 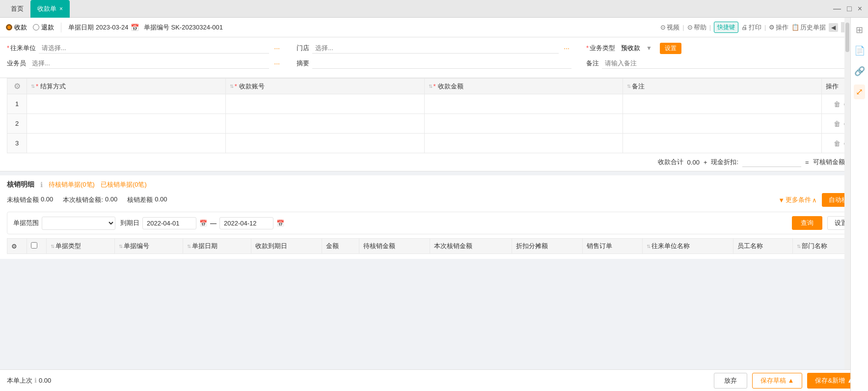 I want to click on equals-sign: =, so click(x=807, y=162).